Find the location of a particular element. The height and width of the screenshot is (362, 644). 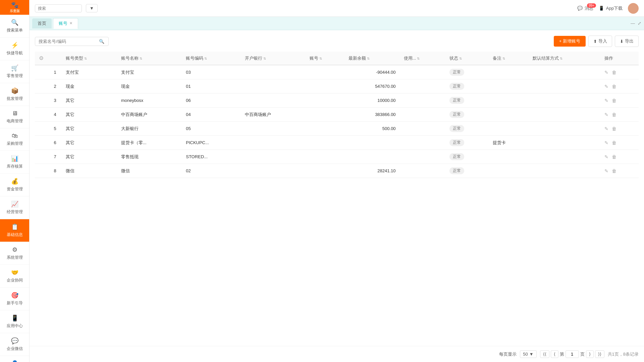

tab-account: 账号 ✕ is located at coordinates (66, 23).